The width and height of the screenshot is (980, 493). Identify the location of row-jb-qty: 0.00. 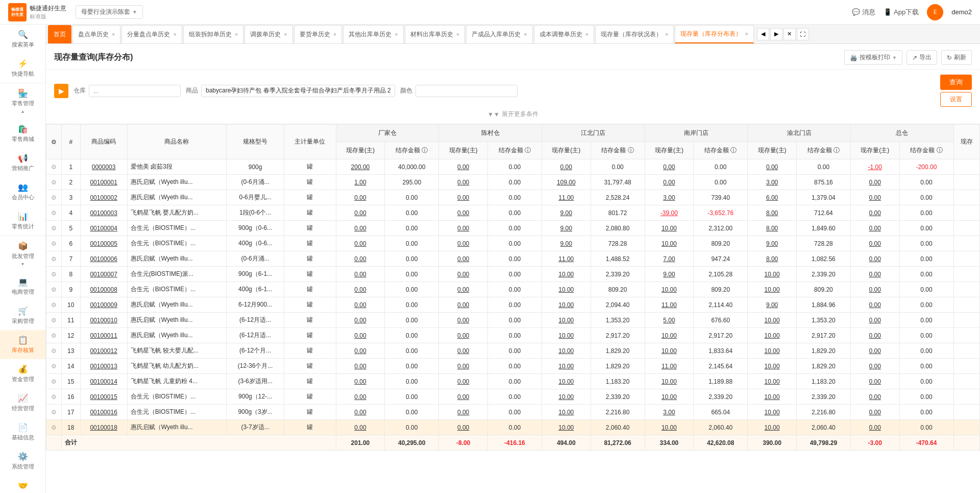
(566, 167).